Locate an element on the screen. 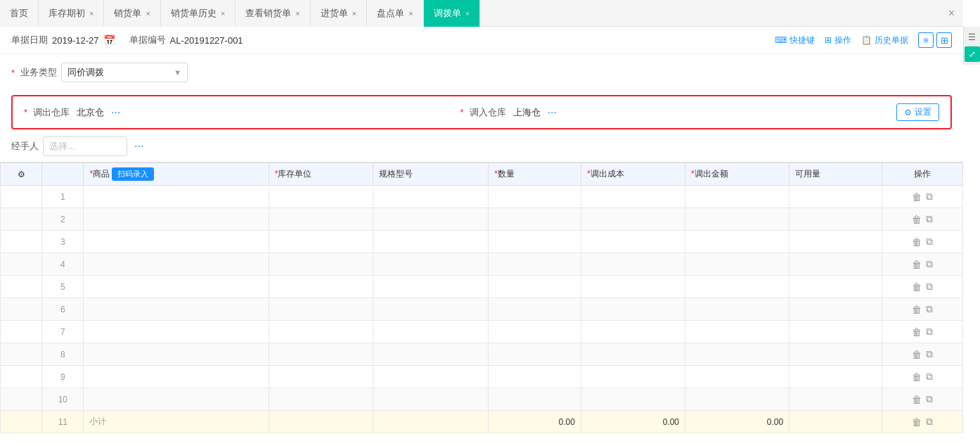  delete-icon-2: 🗑 is located at coordinates (917, 219).